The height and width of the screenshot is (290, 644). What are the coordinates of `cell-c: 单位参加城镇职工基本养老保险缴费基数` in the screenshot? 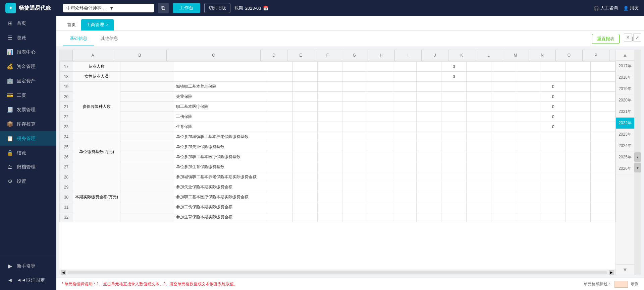 It's located at (221, 137).